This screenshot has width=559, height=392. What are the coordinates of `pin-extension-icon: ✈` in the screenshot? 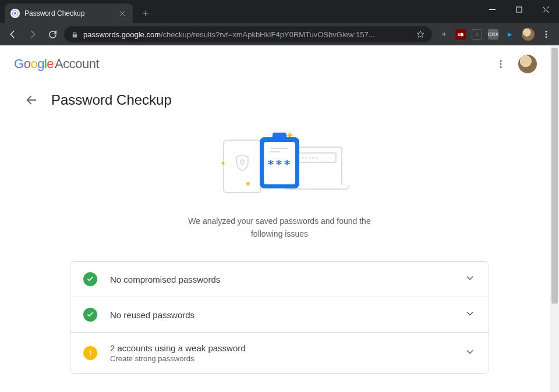 It's located at (444, 34).